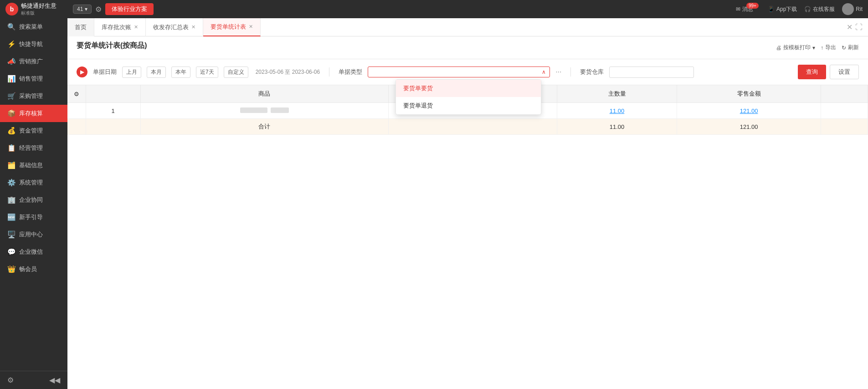  I want to click on sidebar-item-sales: 📊 销售管理, so click(34, 79).